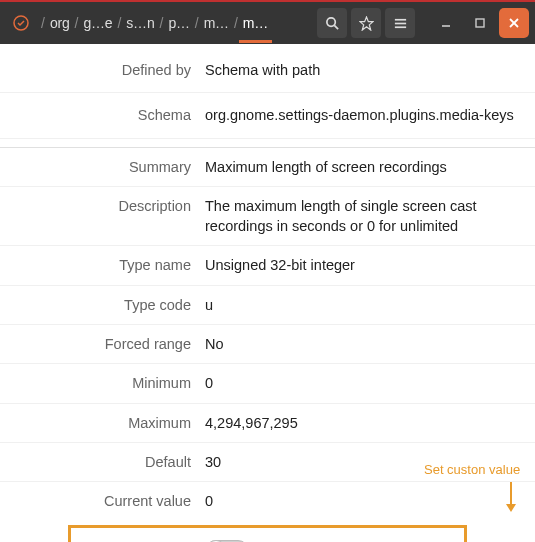  Describe the element at coordinates (480, 23) in the screenshot. I see `maximize-button` at that location.